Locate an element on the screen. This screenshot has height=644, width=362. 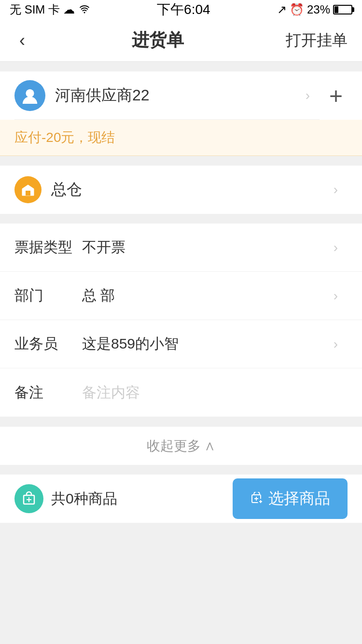
wifi-icon is located at coordinates (84, 10).